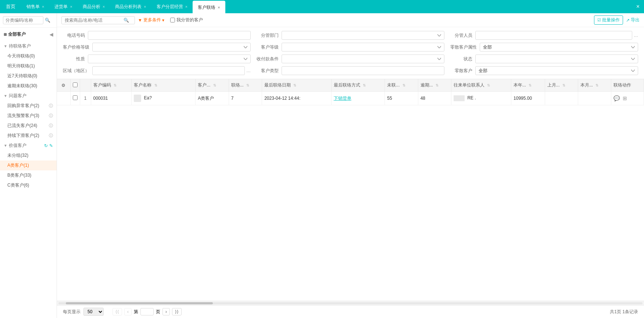 This screenshot has height=318, width=644. What do you see at coordinates (351, 303) in the screenshot?
I see `scrollbar-track` at bounding box center [351, 303].